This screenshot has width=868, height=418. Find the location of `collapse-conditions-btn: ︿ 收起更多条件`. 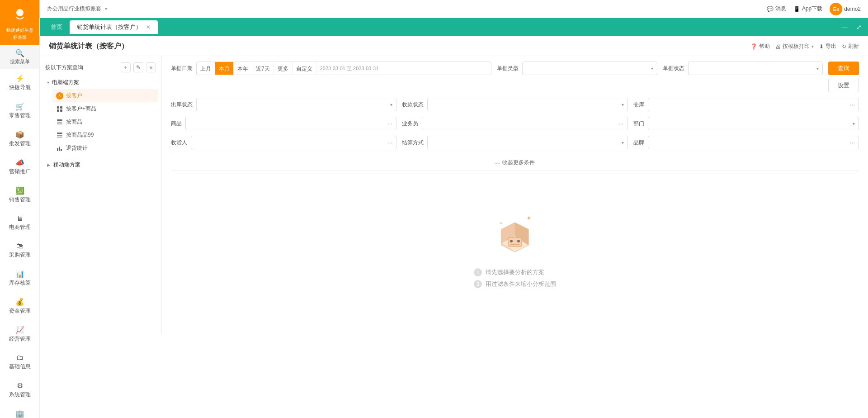

collapse-conditions-btn: ︿ 收起更多条件 is located at coordinates (515, 163).